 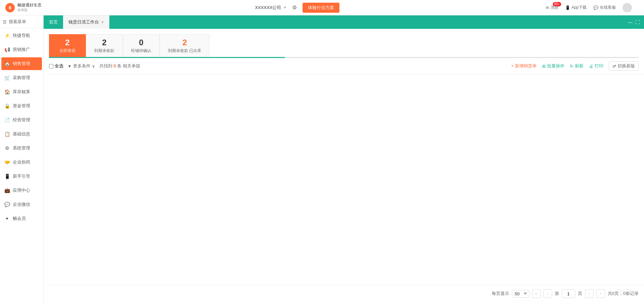 What do you see at coordinates (294, 8) in the screenshot?
I see `settings-button: ⚙` at bounding box center [294, 8].